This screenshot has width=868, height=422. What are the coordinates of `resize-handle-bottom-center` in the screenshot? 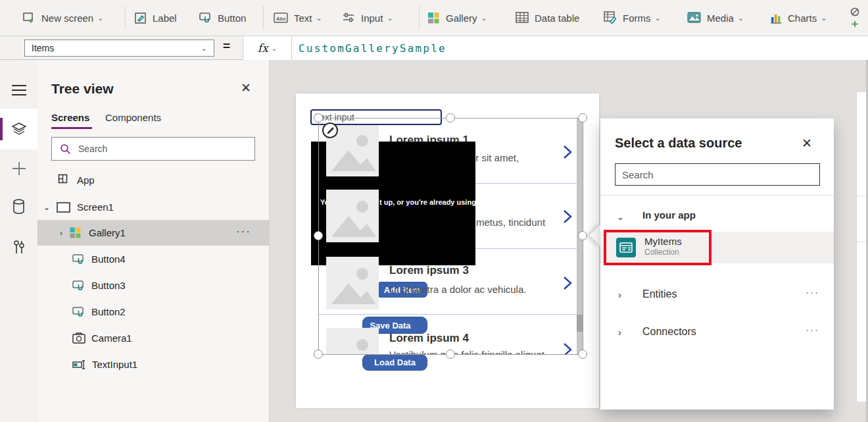 It's located at (450, 354).